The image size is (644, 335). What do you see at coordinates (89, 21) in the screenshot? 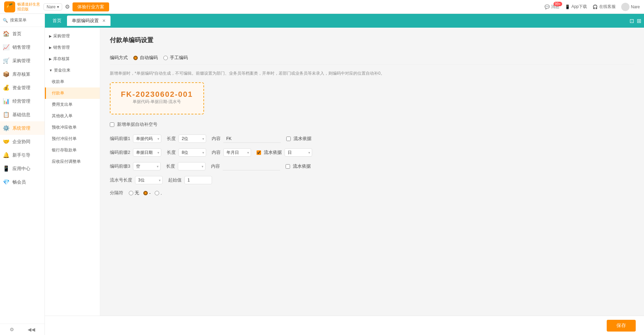
I see `tab-encoding-settings: 单据编码设置 ✕` at bounding box center [89, 21].